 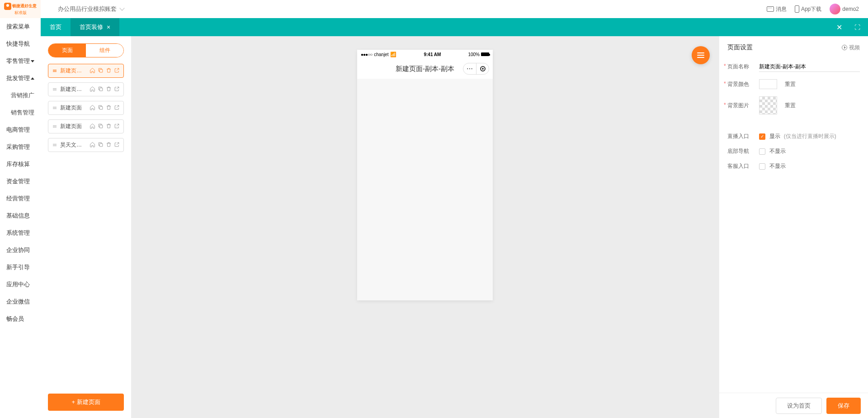 I want to click on bottom-nav-checkbox, so click(x=762, y=152).